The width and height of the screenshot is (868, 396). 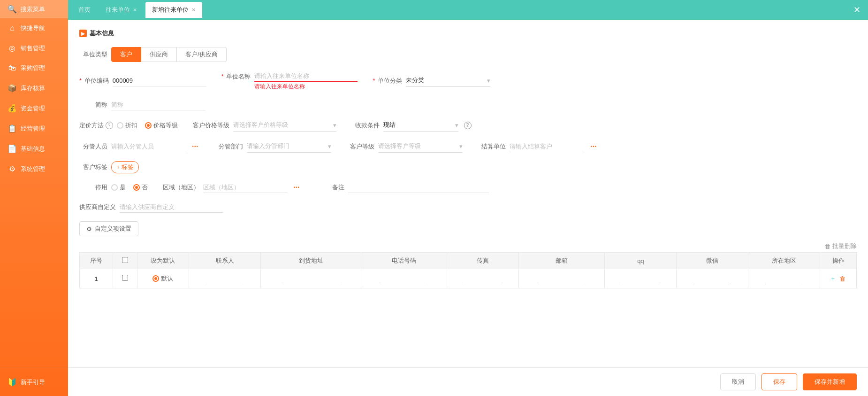 What do you see at coordinates (113, 229) in the screenshot?
I see `custom-settings-label: 自定义项设置` at bounding box center [113, 229].